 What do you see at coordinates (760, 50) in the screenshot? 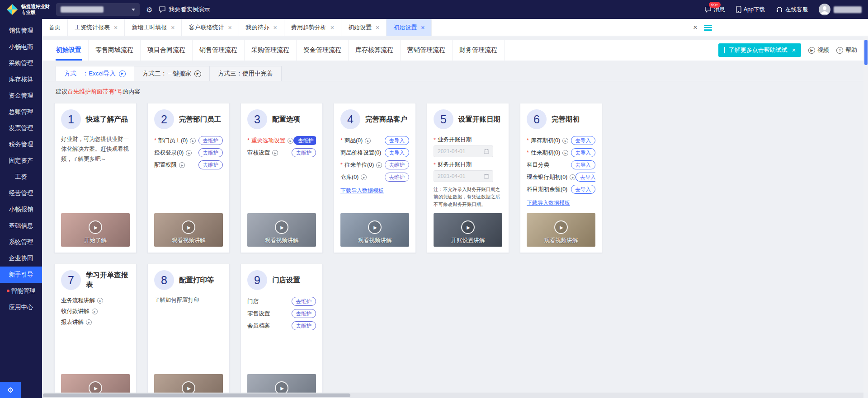
I see `help-banner: 了解更多点击帮助试试 ×` at bounding box center [760, 50].